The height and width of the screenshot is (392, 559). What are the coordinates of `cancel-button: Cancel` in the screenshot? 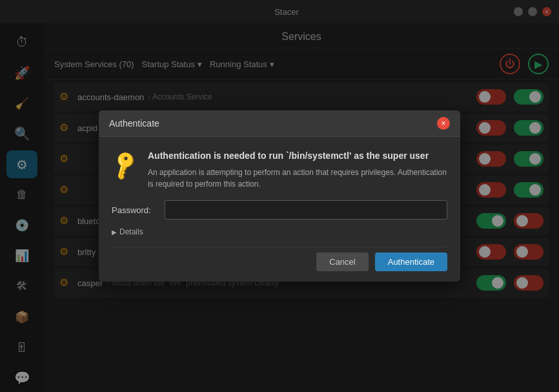 It's located at (342, 262).